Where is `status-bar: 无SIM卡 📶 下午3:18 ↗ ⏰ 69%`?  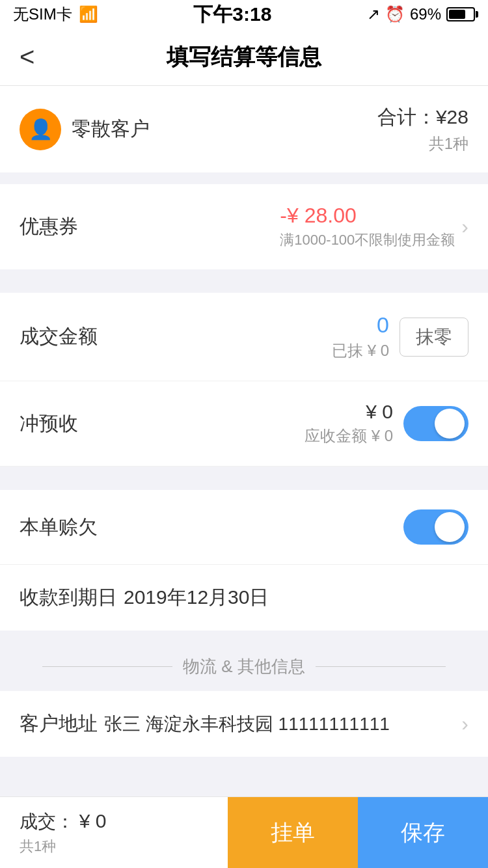
status-bar: 无SIM卡 📶 下午3:18 ↗ ⏰ 69% is located at coordinates (244, 14).